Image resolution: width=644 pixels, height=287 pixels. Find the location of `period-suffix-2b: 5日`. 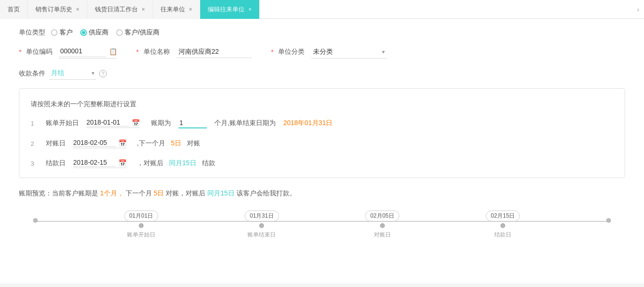

period-suffix-2b: 5日 is located at coordinates (176, 144).